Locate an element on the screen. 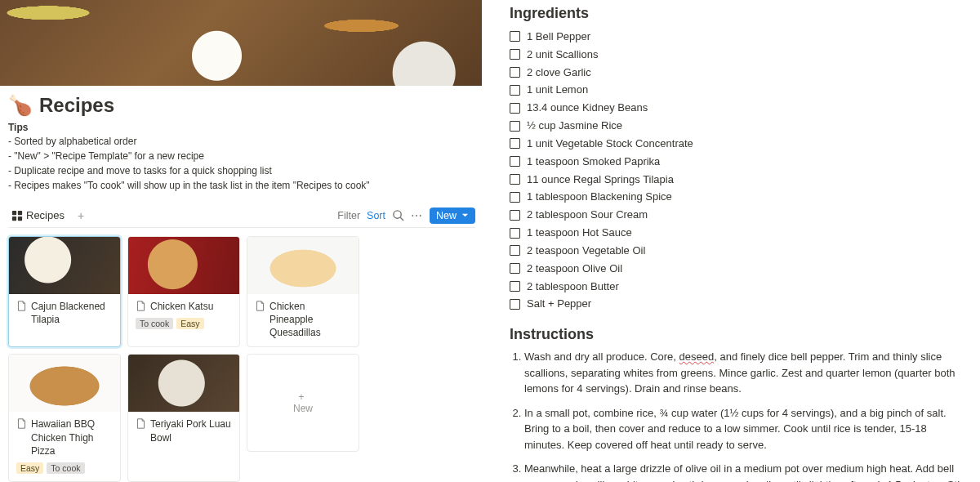  ingredient-text: 13.4 ounce Kidney Beans is located at coordinates (587, 108).